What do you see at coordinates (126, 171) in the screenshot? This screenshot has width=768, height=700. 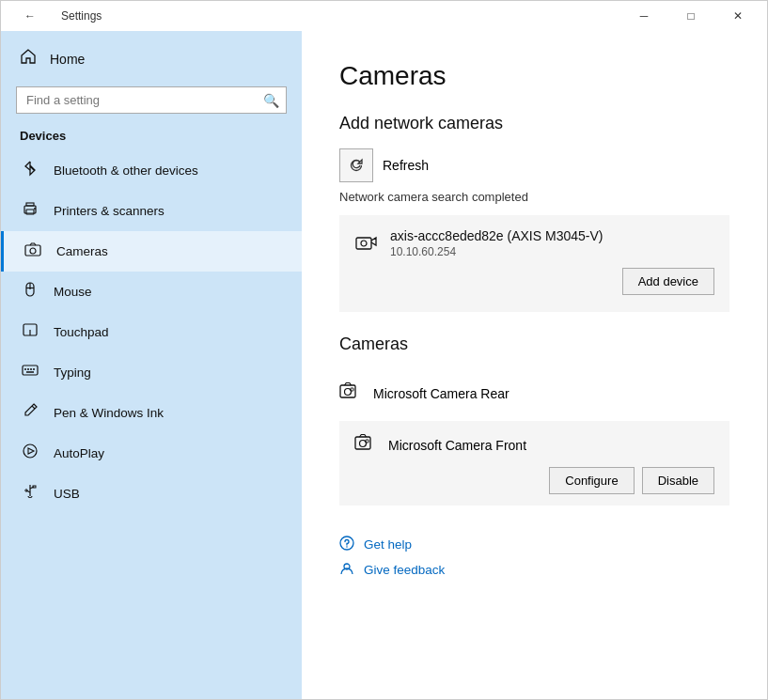 I see `sidebar-label-bluetooth: Bluetooth & other devices` at bounding box center [126, 171].